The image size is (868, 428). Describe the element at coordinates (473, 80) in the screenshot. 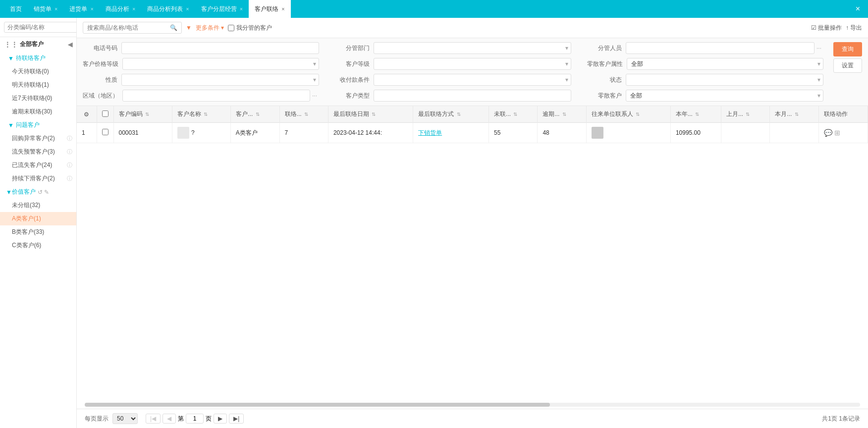

I see `filter-payment-select` at that location.